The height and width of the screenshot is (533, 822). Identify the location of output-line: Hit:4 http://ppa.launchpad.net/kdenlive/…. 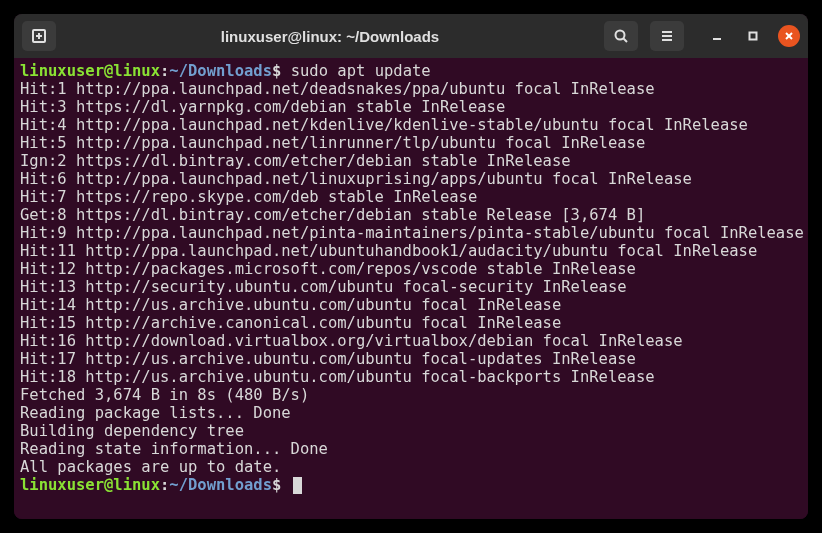
(411, 125).